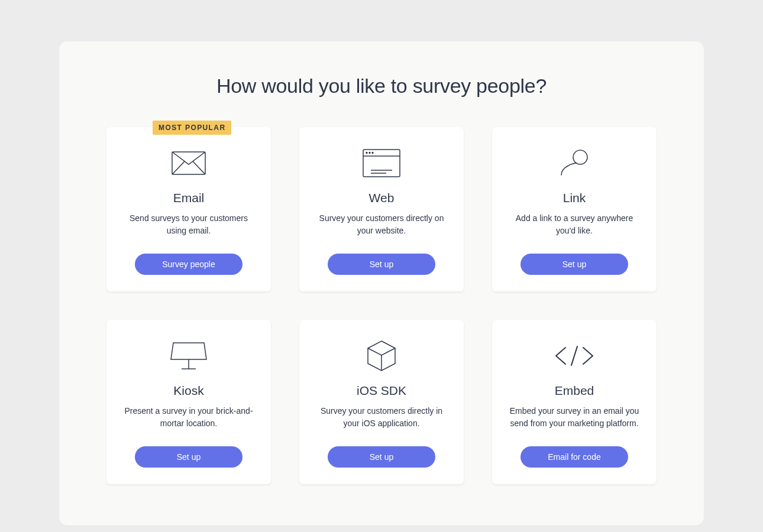 Image resolution: width=763 pixels, height=532 pixels. What do you see at coordinates (574, 209) in the screenshot?
I see `card-link: Link Add a link to a survey anywhere you…` at bounding box center [574, 209].